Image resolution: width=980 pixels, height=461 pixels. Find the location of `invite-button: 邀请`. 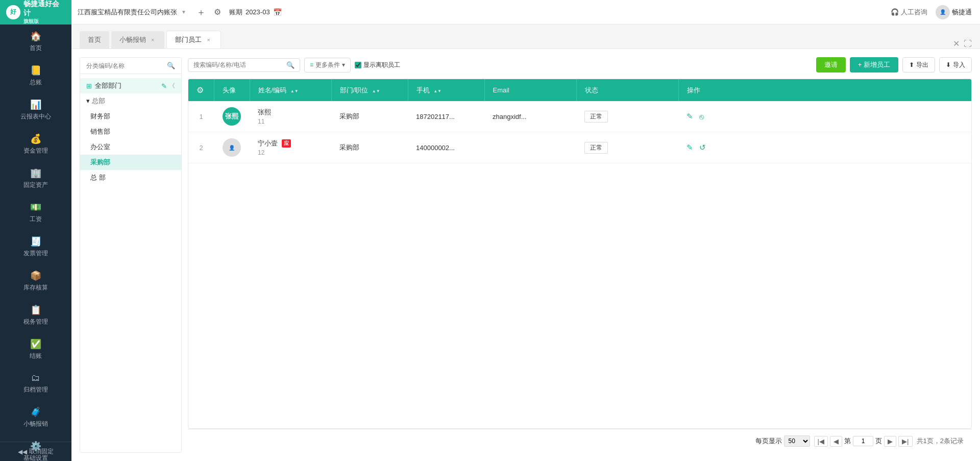

invite-button: 邀请 is located at coordinates (831, 65).